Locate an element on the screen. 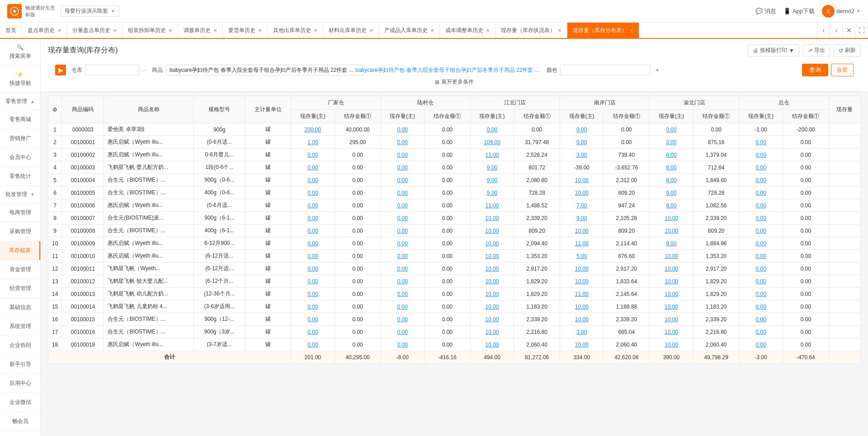  tab-8-close-icon: ✕ is located at coordinates (432, 31).